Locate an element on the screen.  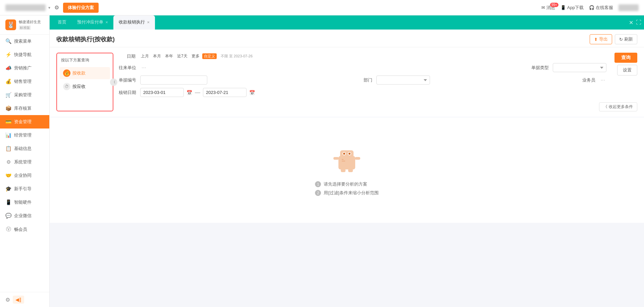
writeoff-start-input is located at coordinates (162, 93).